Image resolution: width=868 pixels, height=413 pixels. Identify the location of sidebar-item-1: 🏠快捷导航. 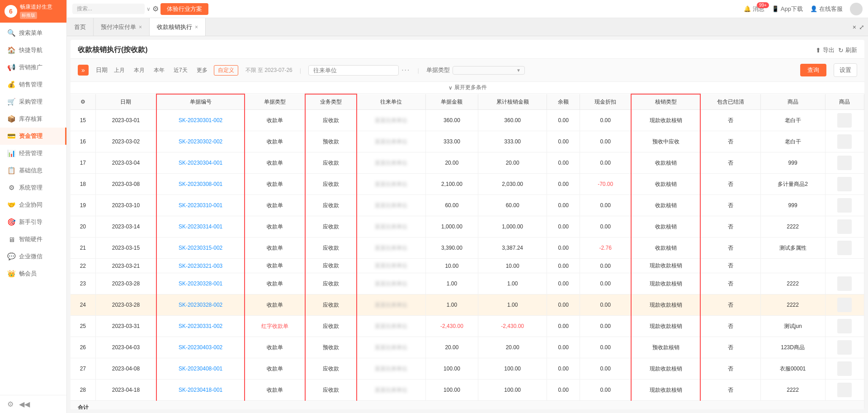
(33, 50).